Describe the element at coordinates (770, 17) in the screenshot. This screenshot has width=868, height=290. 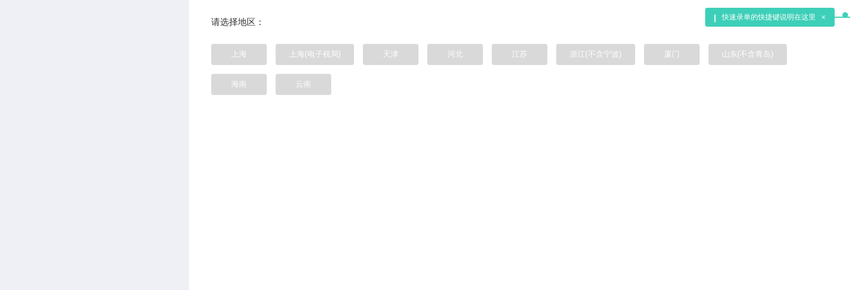
I see `tooltip-banner: 快速录单的快捷键说明在这里 ×` at that location.